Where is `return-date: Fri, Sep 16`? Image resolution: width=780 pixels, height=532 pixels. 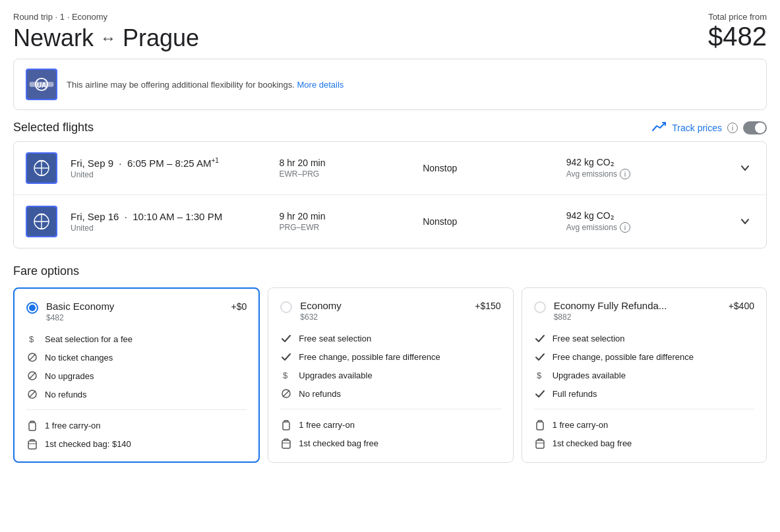 return-date: Fri, Sep 16 is located at coordinates (95, 216).